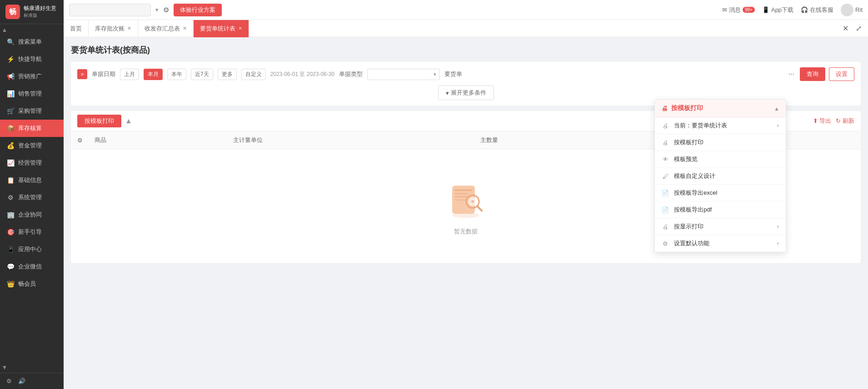 This screenshot has height=389, width=868. I want to click on quick-nav-icon: ⚡, so click(10, 59).